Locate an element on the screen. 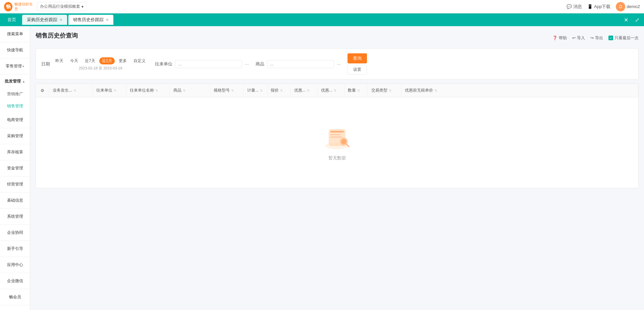 The height and width of the screenshot is (310, 644). sidebar-item-quick-nav: 快捷导航 is located at coordinates (15, 50).